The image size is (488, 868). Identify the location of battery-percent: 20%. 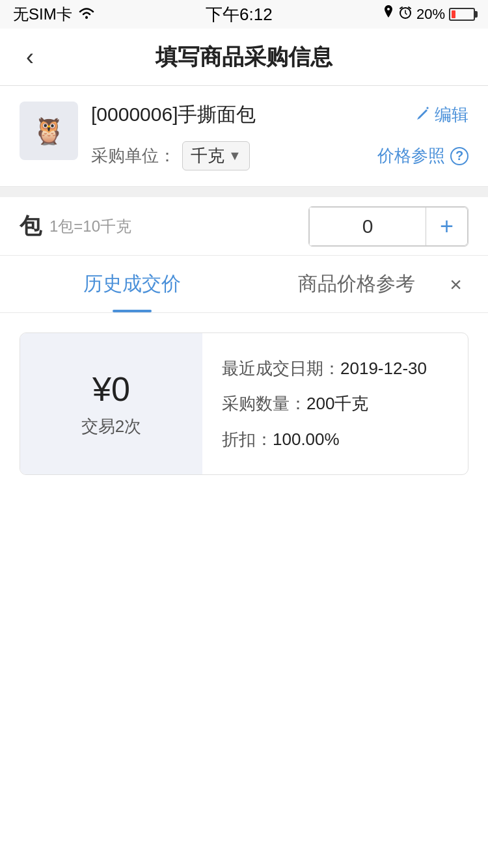
(431, 14).